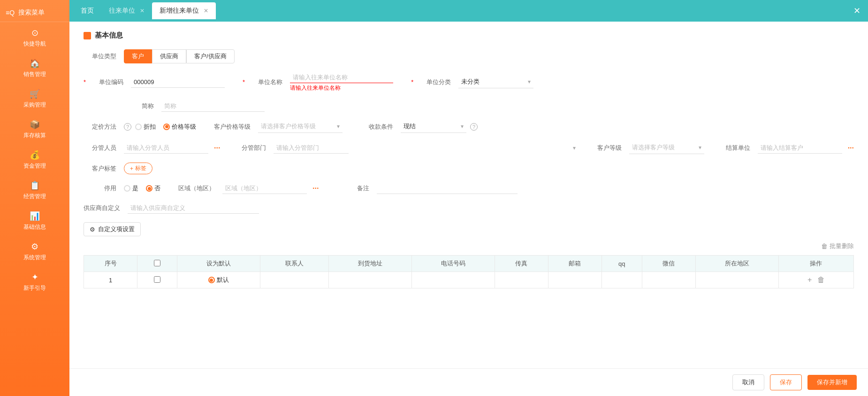 The image size is (868, 396). Describe the element at coordinates (469, 272) in the screenshot. I see `contact-table: 序号 设为默认 联系人 到货地址 电话号码 传真 邮箱 qq 微信 所在地区 操…` at that location.